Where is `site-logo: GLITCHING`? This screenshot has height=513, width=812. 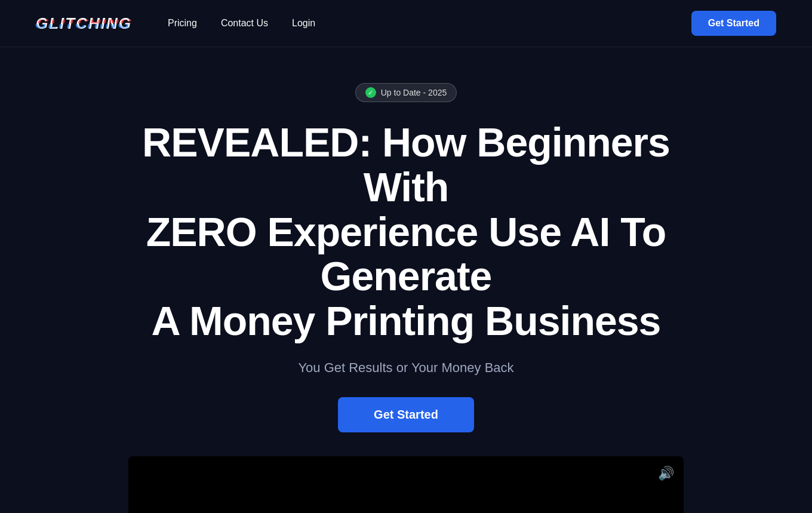
site-logo: GLITCHING is located at coordinates (84, 24).